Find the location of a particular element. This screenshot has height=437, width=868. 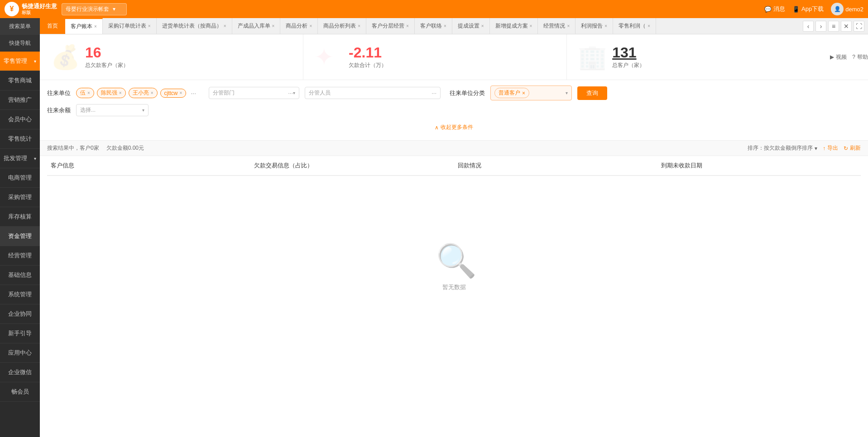

video-help-btn: ▶ 视频 is located at coordinates (839, 57).